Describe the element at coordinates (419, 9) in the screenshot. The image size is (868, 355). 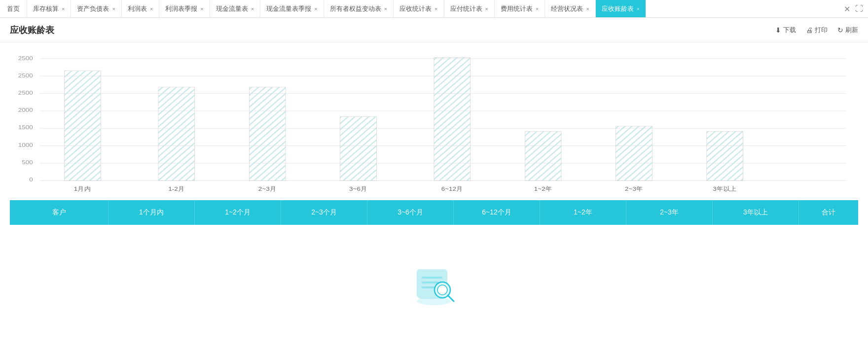
I see `tab-ar-stat: 应收统计表 ×` at that location.